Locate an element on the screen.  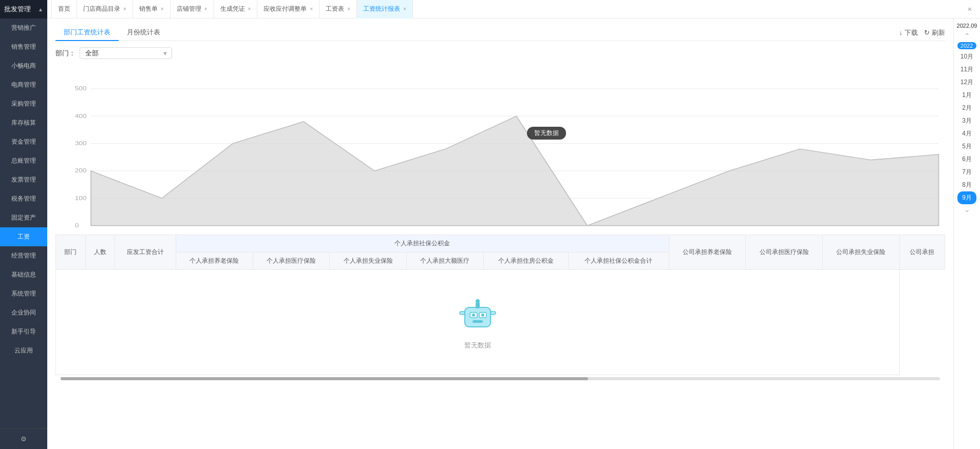
month-picker-down-button: ⌄ is located at coordinates (967, 209).